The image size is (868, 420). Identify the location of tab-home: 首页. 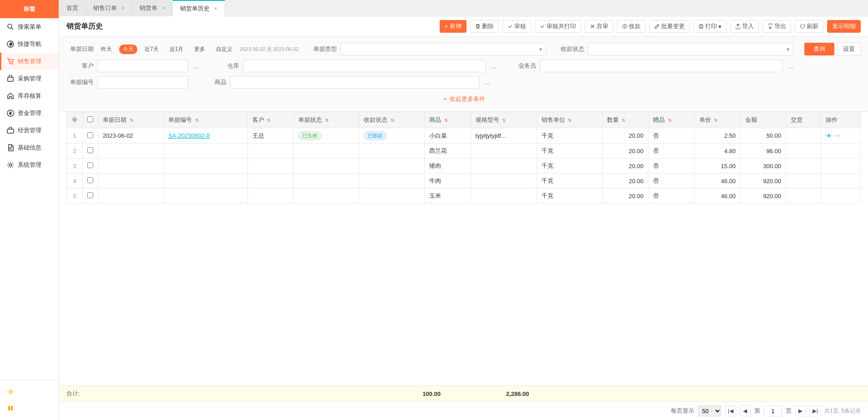
(73, 8).